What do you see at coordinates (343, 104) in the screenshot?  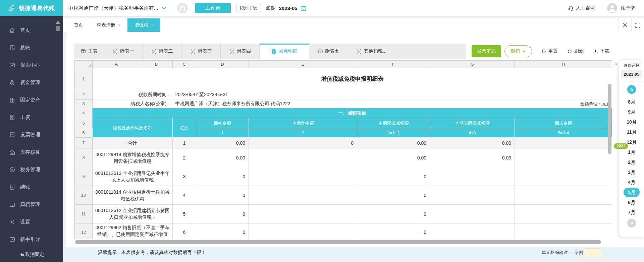 I see `sheet-row-3: 3 纳税人名称(公章)： 中税网通广泽（天津）税务师事务所有限公司 代码1222…` at bounding box center [343, 104].